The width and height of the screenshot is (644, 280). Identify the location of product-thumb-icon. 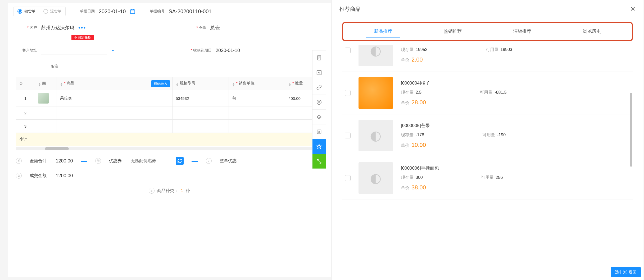
(43, 98).